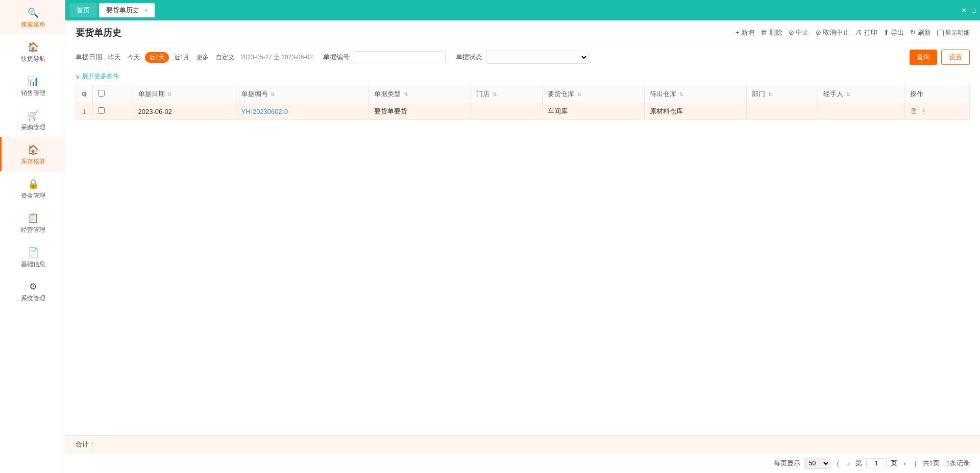 The image size is (980, 473). What do you see at coordinates (593, 111) in the screenshot?
I see `row-req-warehouse: 车间库` at bounding box center [593, 111].